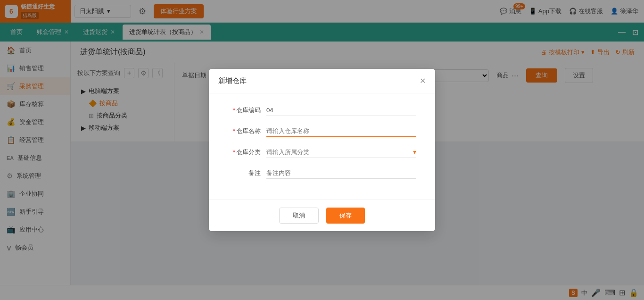 This screenshot has height=300, width=644. What do you see at coordinates (244, 110) in the screenshot?
I see `code-label: *仓库编码` at bounding box center [244, 110].